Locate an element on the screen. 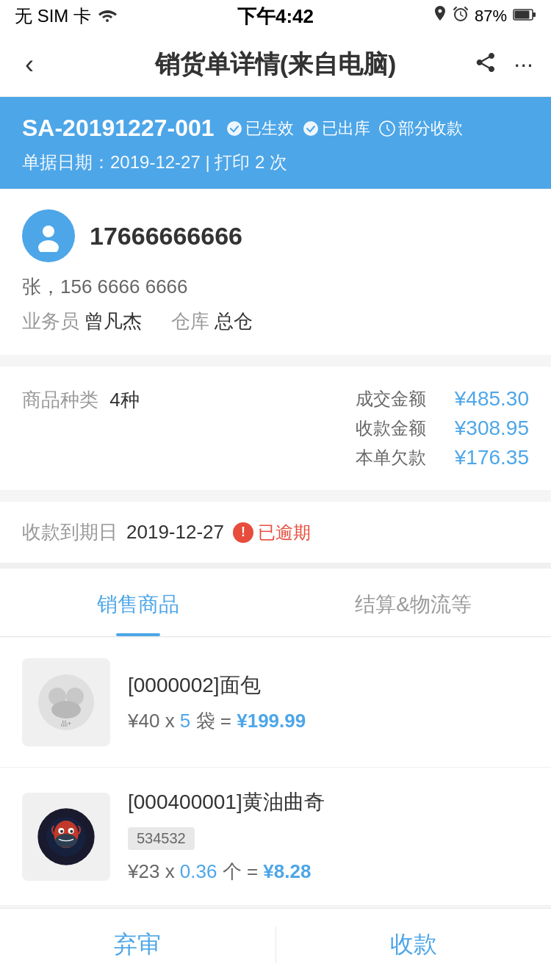 Image resolution: width=551 pixels, height=980 pixels. status-delivered: 已出库 is located at coordinates (336, 129).